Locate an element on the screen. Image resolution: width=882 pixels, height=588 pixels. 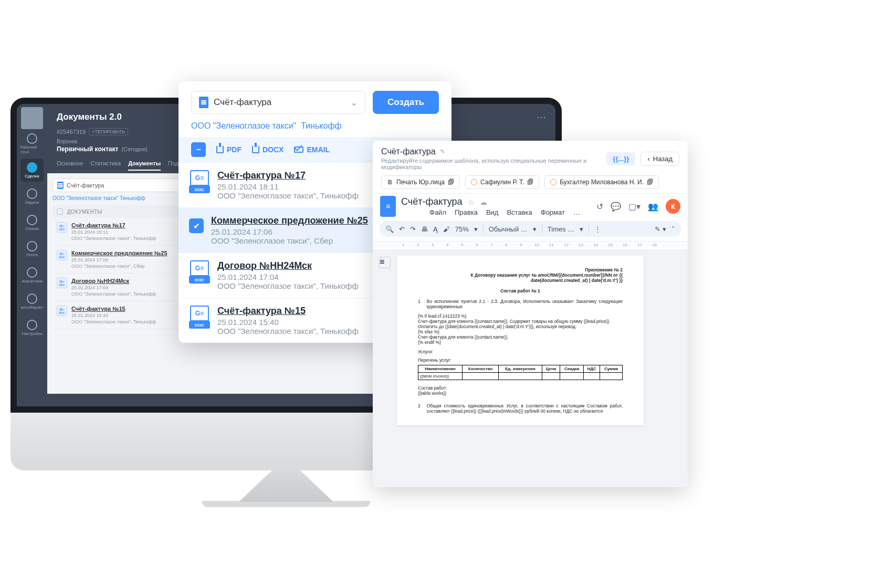
menu-file: Файл is located at coordinates (438, 212).